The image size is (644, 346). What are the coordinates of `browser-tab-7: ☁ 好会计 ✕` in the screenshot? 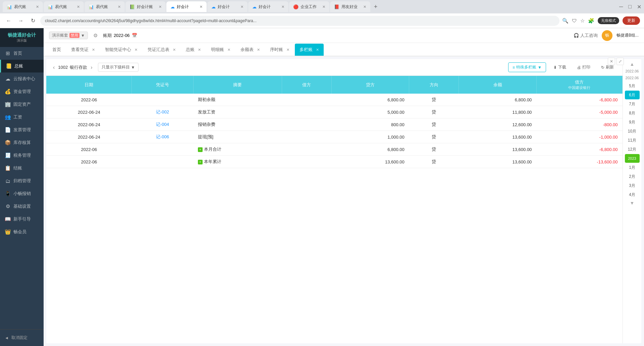 It's located at (268, 7).